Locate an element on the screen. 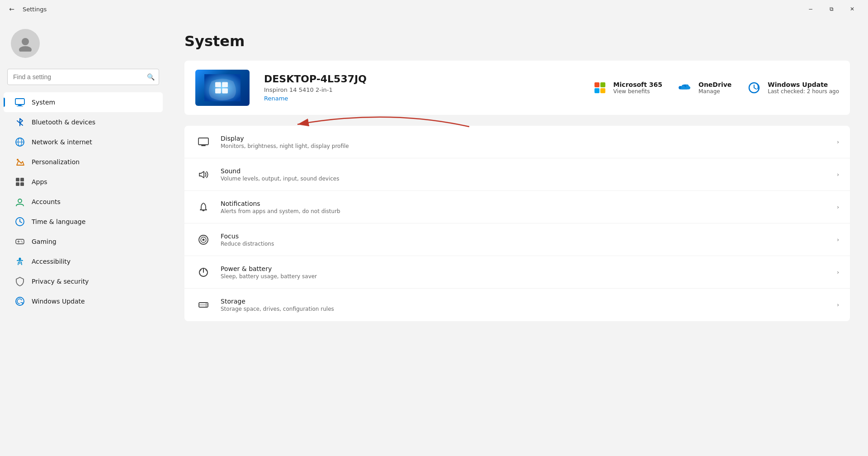 This screenshot has width=868, height=456. display-name: Display is located at coordinates (529, 138).